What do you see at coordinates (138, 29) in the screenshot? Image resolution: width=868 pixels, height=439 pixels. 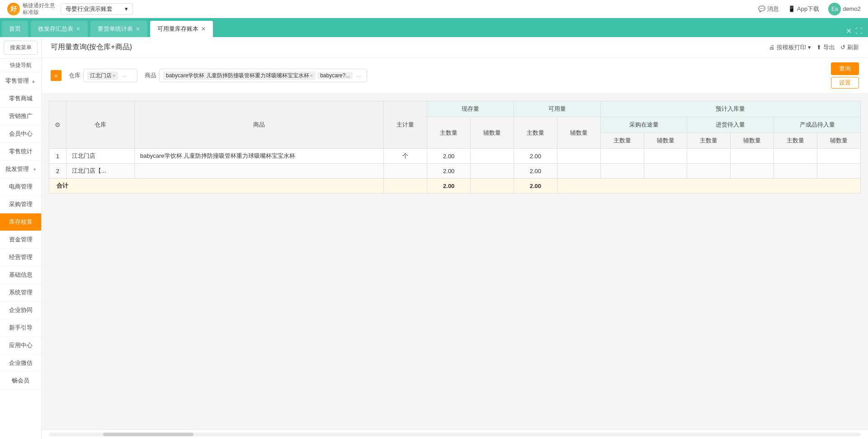 I see `tab-order-stat-close: ✕` at bounding box center [138, 29].